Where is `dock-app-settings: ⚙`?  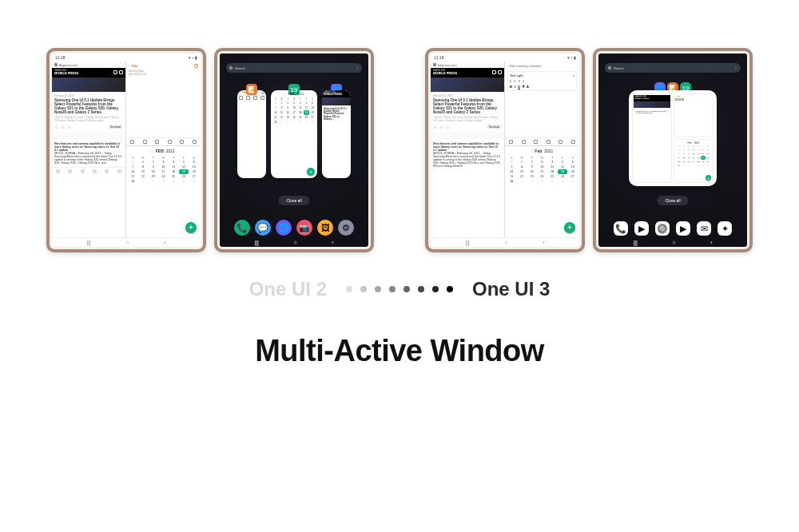
dock-app-settings: ⚙ is located at coordinates (346, 228).